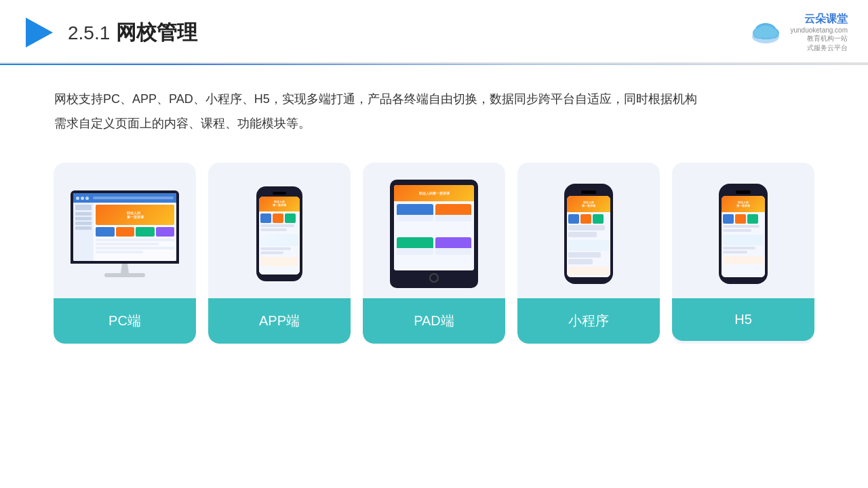  What do you see at coordinates (589, 253) in the screenshot?
I see `card-mini: 职达人的第一堂讲课` at bounding box center [589, 253].